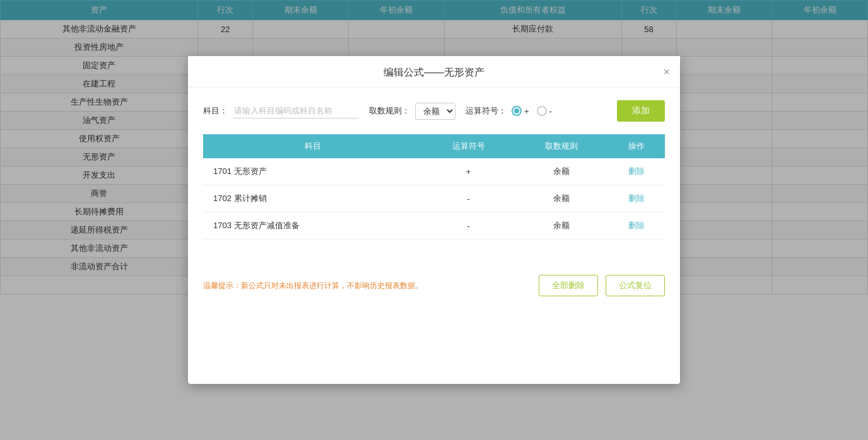 The width and height of the screenshot is (868, 440). What do you see at coordinates (434, 286) in the screenshot?
I see `modal-footer: 温馨提示：新公式只对未出报表进行计算，不影响历史报表数据。 全部删除 公式复位` at bounding box center [434, 286].